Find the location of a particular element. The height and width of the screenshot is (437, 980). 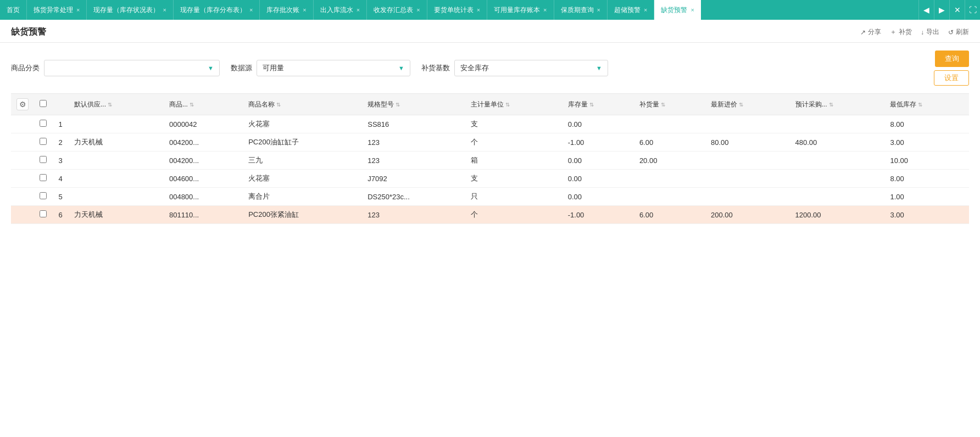

replenish-base-select: 安全库存 ▼ is located at coordinates (531, 68).